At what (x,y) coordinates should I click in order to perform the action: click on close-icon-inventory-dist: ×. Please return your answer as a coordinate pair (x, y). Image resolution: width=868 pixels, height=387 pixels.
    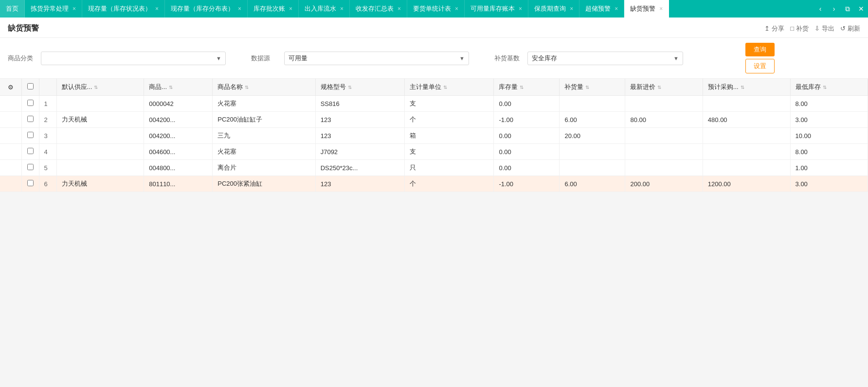
    Looking at the image, I should click on (239, 9).